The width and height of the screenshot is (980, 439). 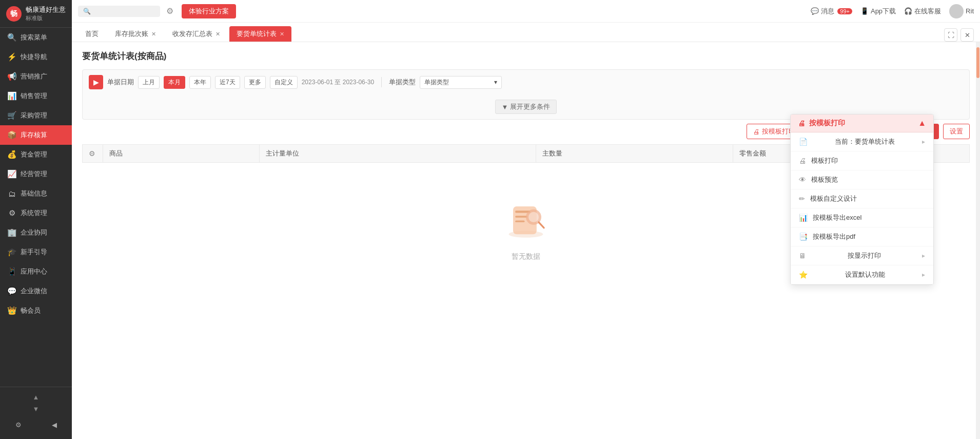 What do you see at coordinates (12, 116) in the screenshot?
I see `purchase-icon: 🛒` at bounding box center [12, 116].